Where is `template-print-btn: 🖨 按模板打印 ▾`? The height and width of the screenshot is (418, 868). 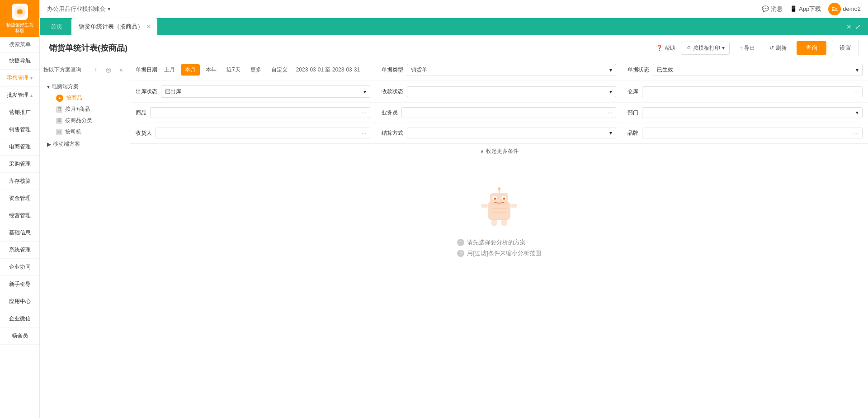
template-print-btn: 🖨 按模板打印 ▾ is located at coordinates (705, 48).